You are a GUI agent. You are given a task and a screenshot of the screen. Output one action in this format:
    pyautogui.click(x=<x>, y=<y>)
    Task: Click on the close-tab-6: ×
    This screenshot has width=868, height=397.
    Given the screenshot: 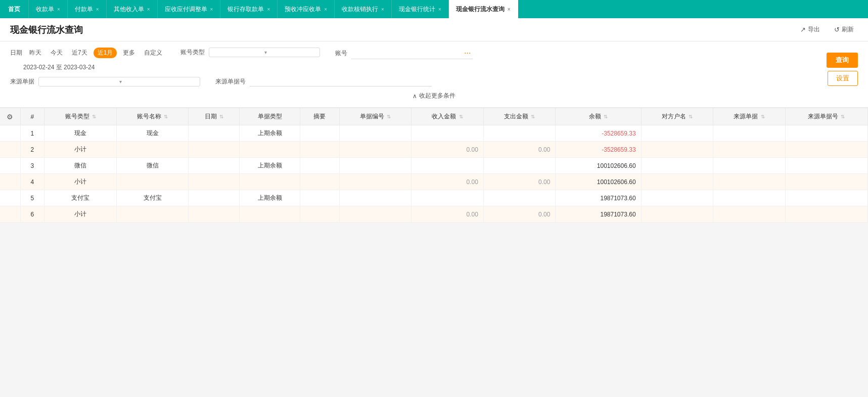 What is the action you would take?
    pyautogui.click(x=383, y=9)
    